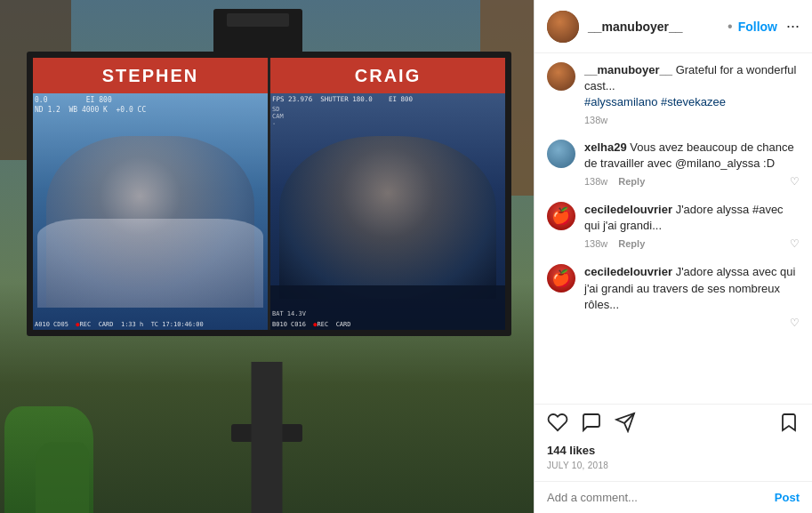  Describe the element at coordinates (628, 272) in the screenshot. I see `username-cecile-2: ceciledelouvrier` at that location.